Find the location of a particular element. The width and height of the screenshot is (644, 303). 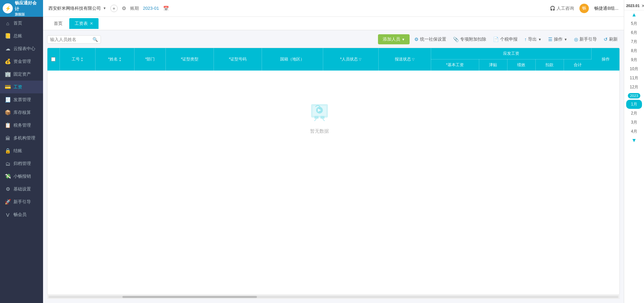

special-deduction-label: 专项附加扣除 is located at coordinates (473, 39).